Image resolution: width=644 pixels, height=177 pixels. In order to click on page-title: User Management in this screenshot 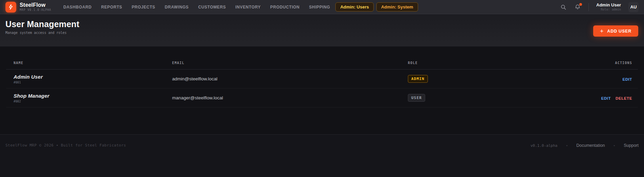, I will do `click(322, 24)`.